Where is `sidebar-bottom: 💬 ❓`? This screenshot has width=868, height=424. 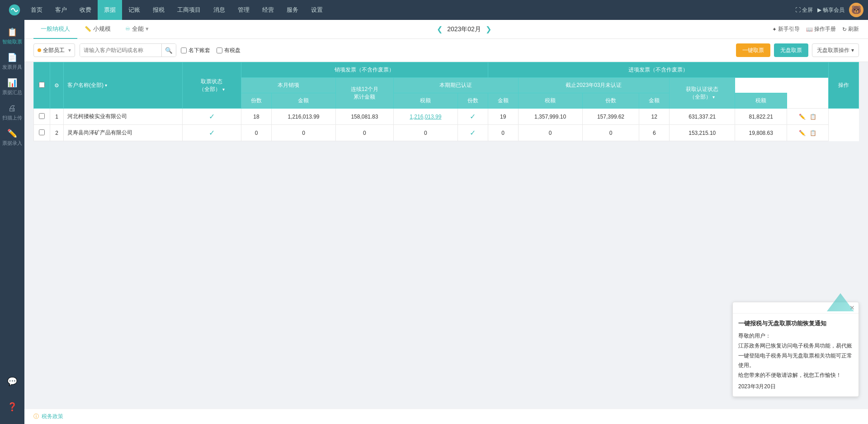
sidebar-bottom: 💬 ❓ is located at coordinates (12, 394).